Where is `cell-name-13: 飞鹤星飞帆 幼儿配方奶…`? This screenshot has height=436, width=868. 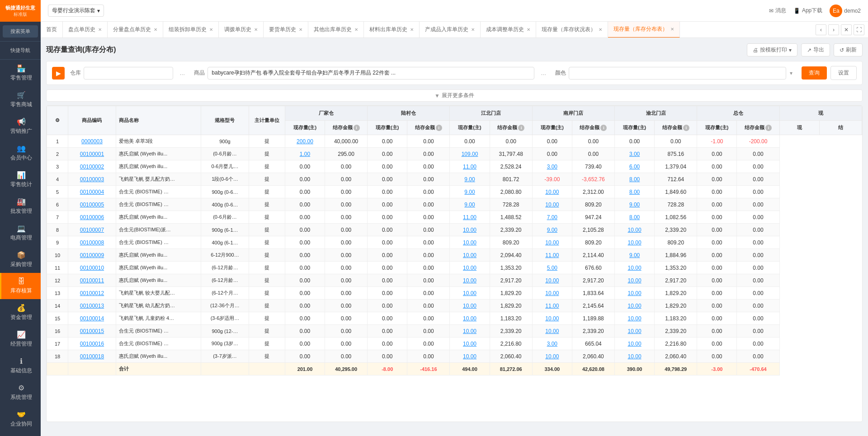
cell-name-13: 飞鹤星飞帆 幼儿配方奶… is located at coordinates (158, 306).